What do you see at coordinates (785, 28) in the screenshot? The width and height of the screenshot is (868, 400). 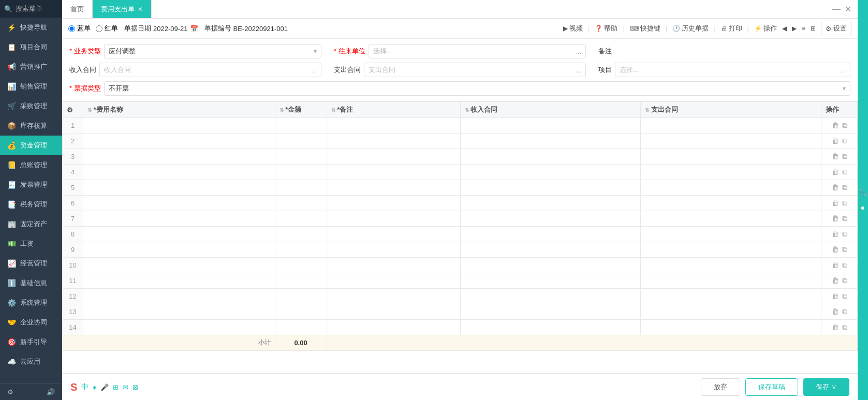 I see `nav-left-btn: ◀` at bounding box center [785, 28].